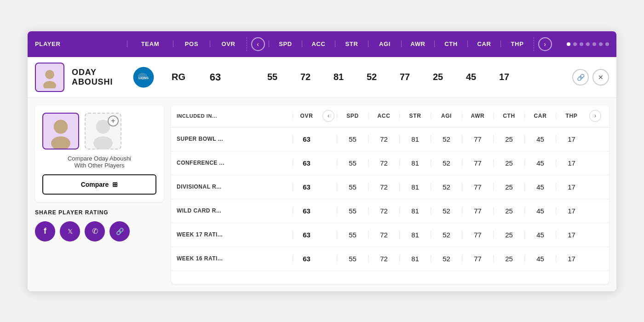 This screenshot has width=644, height=322. Describe the element at coordinates (384, 163) in the screenshot. I see `td-acc-1: 72` at that location.